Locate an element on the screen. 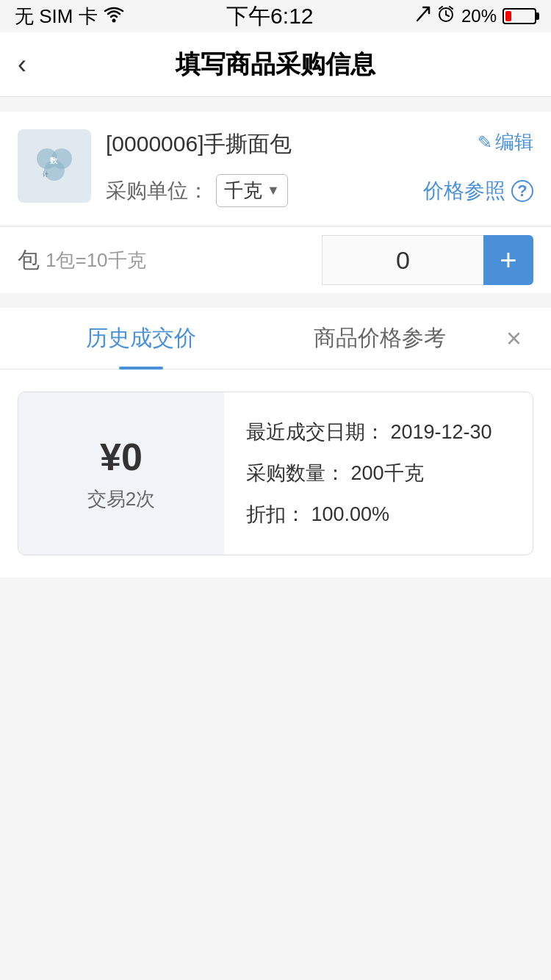 Image resolution: width=551 pixels, height=980 pixels. unit-conversion: 1包=10千克 is located at coordinates (96, 260).